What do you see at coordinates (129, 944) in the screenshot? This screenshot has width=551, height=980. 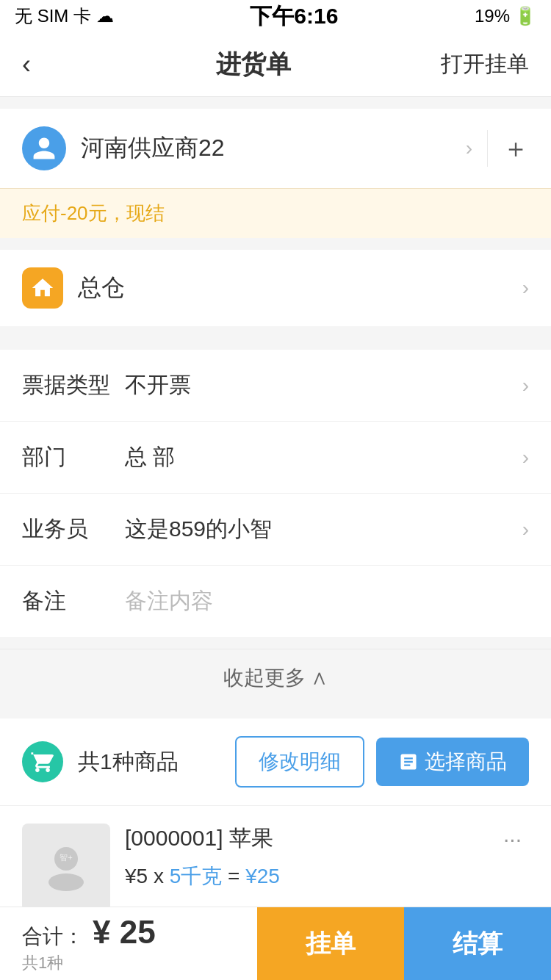 I see `footer-total: 合计： ¥ 25 共1种` at bounding box center [129, 944].